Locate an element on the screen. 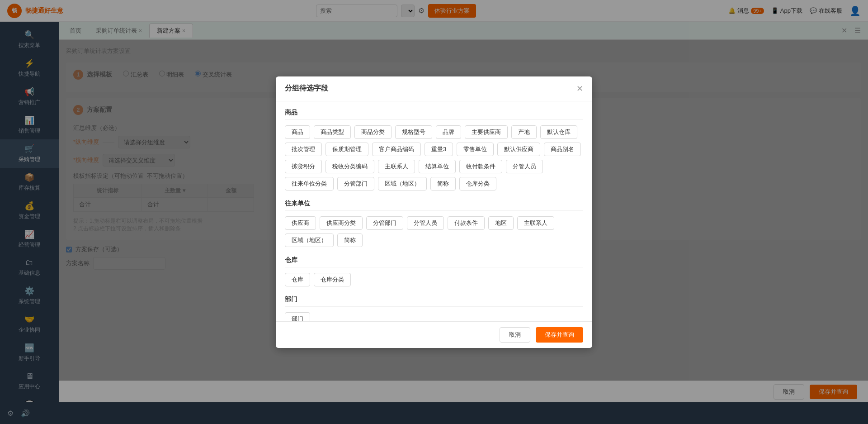 The image size is (868, 424). field-tag-warehouse: 仓库 is located at coordinates (297, 280).